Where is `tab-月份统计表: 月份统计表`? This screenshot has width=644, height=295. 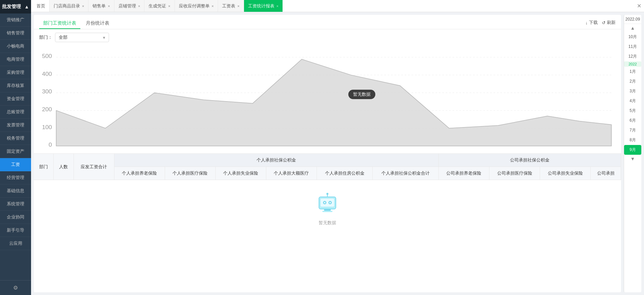
tab-月份统计表: 月份统计表 is located at coordinates (98, 24).